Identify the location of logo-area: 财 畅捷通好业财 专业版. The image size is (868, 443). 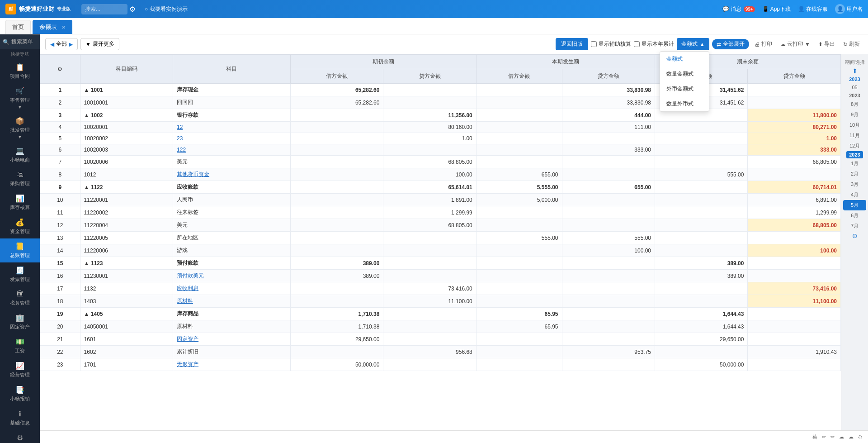
(38, 9).